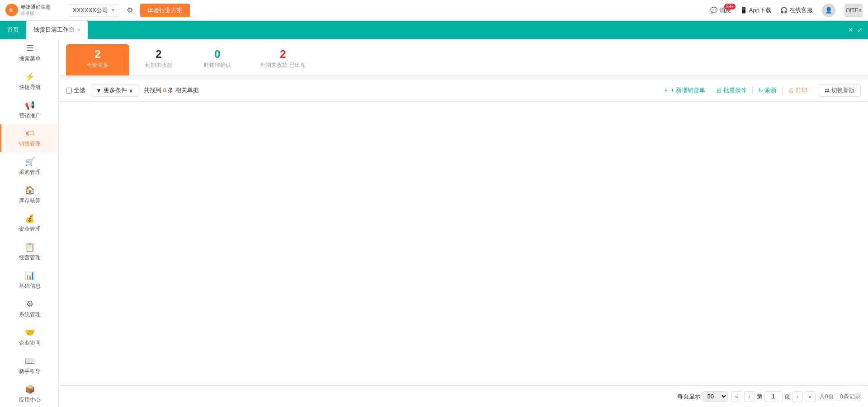 This screenshot has height=407, width=868. I want to click on app-center-icon: 📦, so click(30, 389).